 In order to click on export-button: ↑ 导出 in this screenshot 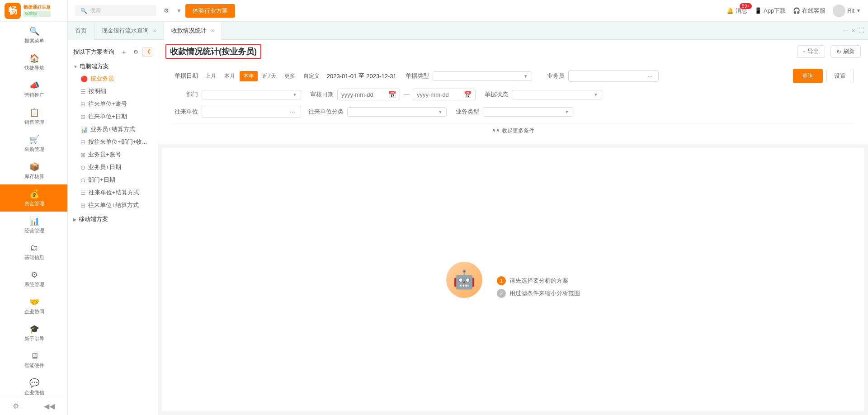, I will do `click(811, 52)`.